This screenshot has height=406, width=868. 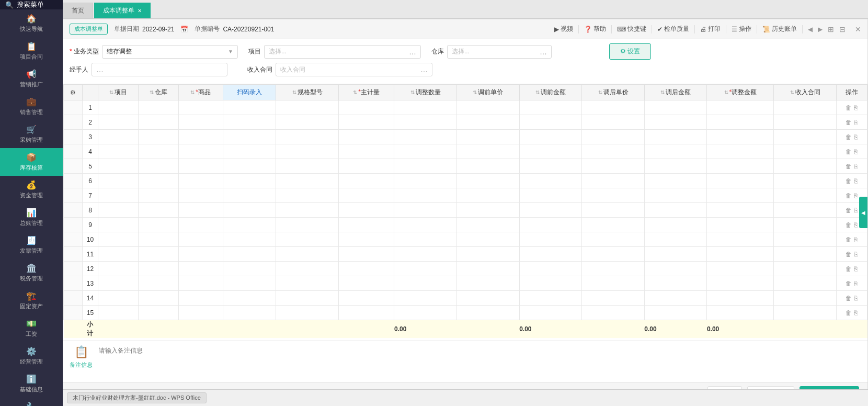 I want to click on history-action: 📜 历史账单, so click(x=780, y=29).